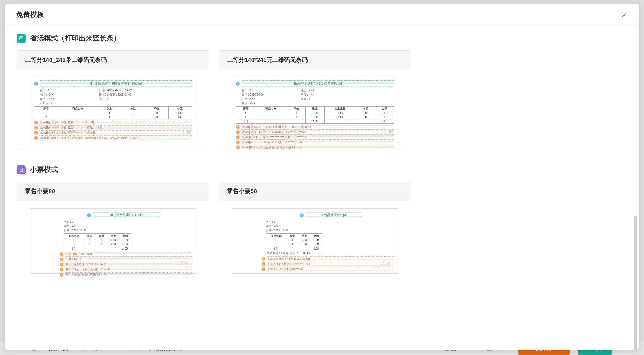 This screenshot has height=355, width=644. What do you see at coordinates (238, 142) in the screenshot?
I see `foot-bullet-icon: 4` at bounding box center [238, 142].